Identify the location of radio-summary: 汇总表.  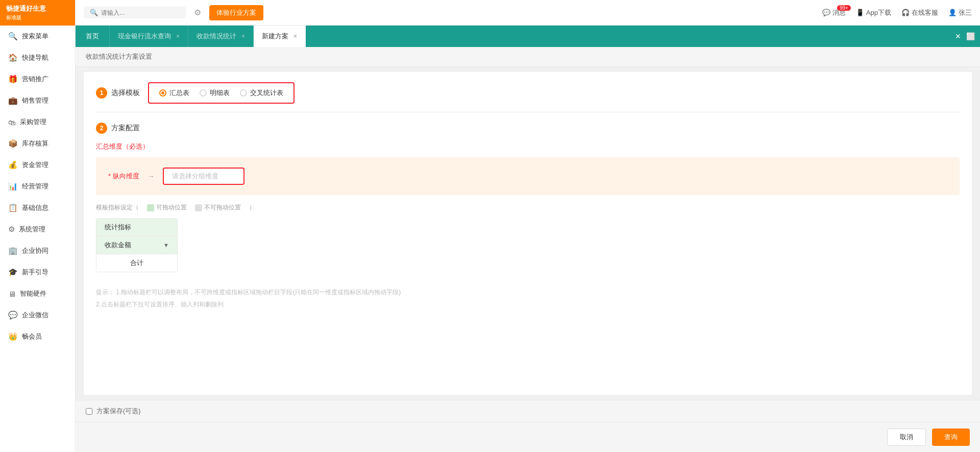
(175, 93).